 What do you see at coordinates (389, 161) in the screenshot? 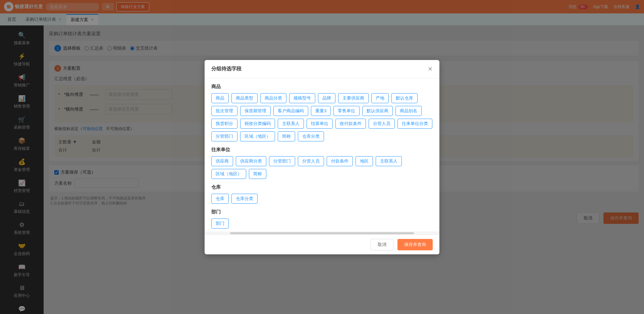
I see `field-tag-cp-contact: 主联系人` at bounding box center [389, 161].